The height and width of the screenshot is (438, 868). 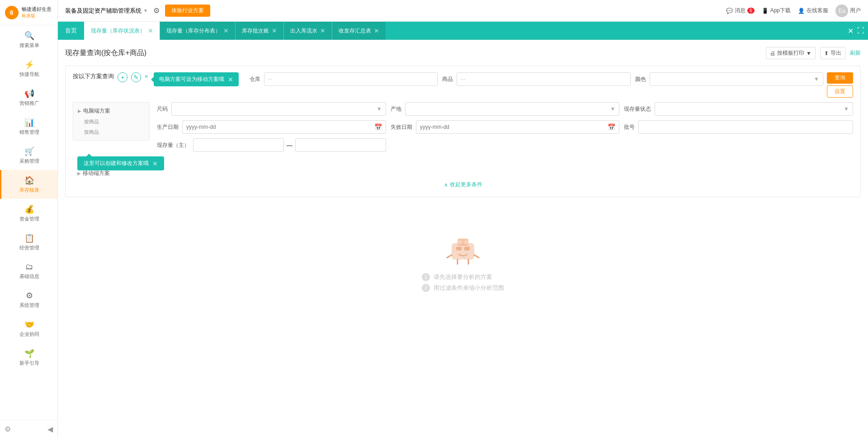 What do you see at coordinates (513, 127) in the screenshot?
I see `expire-date-field` at bounding box center [513, 127].